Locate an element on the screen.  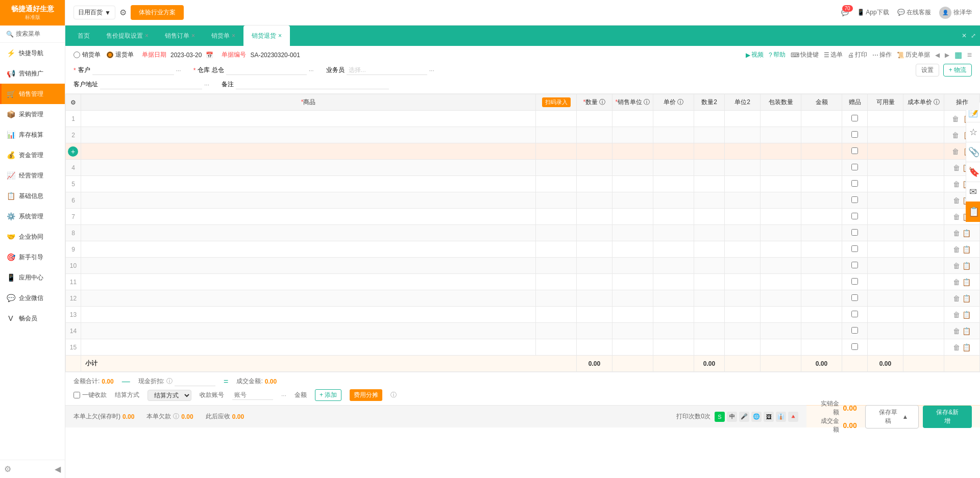
status-icon-6: 👔 is located at coordinates (781, 417).